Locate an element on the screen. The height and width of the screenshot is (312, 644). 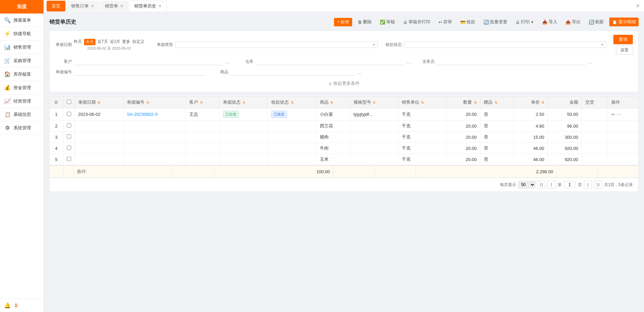
sidebar-item-purchase-mgmt: 🛒 采购管理 is located at coordinates (22, 61).